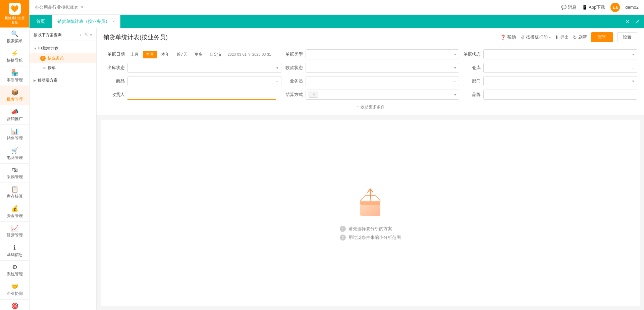  What do you see at coordinates (594, 7) in the screenshot?
I see `app-download-button: 📱 App下载` at bounding box center [594, 7].